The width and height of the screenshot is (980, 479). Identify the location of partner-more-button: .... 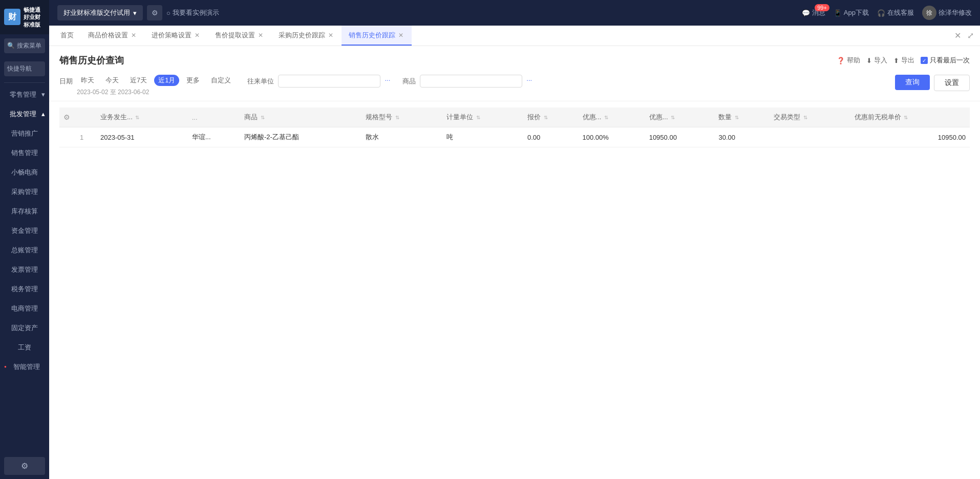
(387, 79).